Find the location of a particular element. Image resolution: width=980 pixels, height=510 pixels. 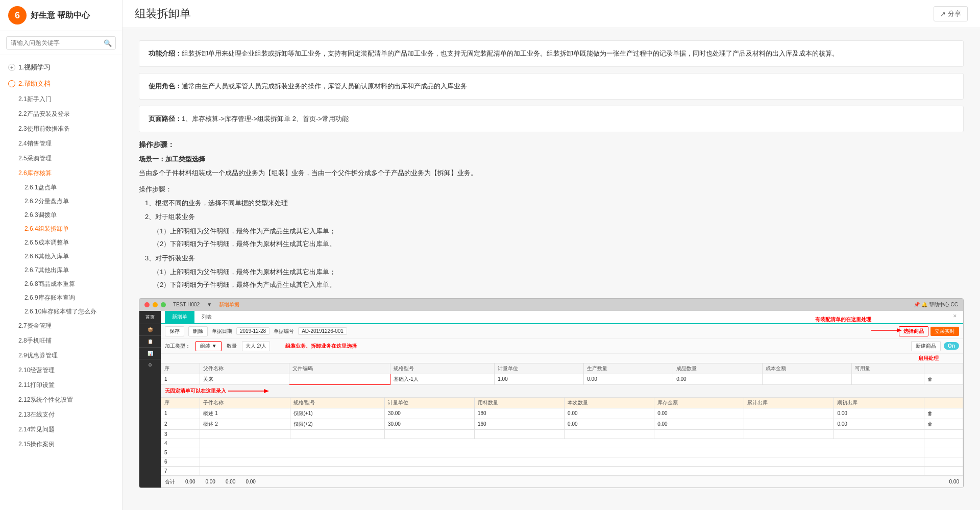

path-box: 页面路径：1、库存核算->库存管理->组装拆卸单 2、首页->常用功能 is located at coordinates (551, 119).